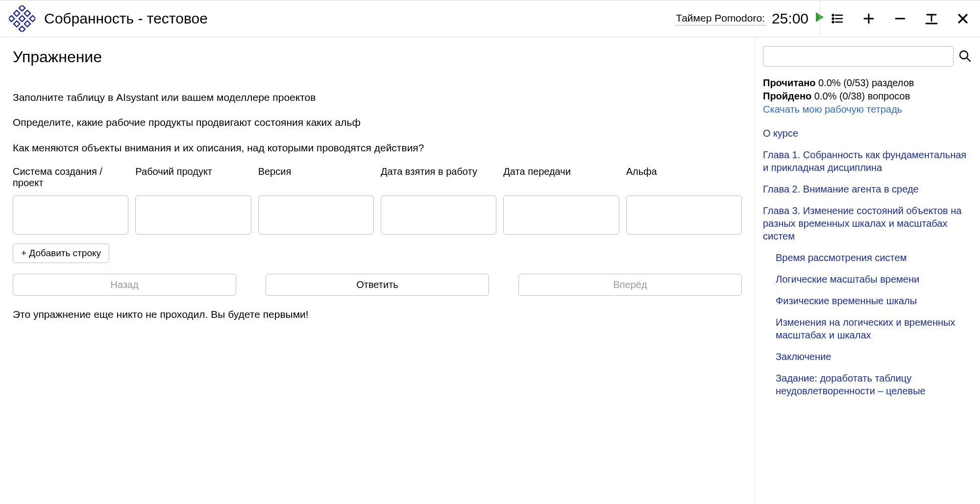 The width and height of the screenshot is (980, 504). I want to click on instruction-line: Определите, какие рабочие продукты продв…, so click(377, 122).